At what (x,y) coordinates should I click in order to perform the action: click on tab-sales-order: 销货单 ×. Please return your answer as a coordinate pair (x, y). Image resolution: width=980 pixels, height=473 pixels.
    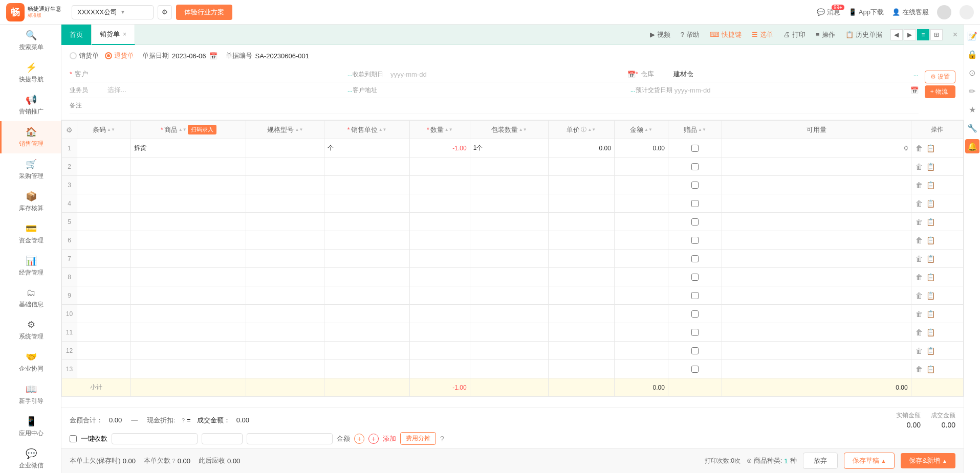
    Looking at the image, I should click on (114, 35).